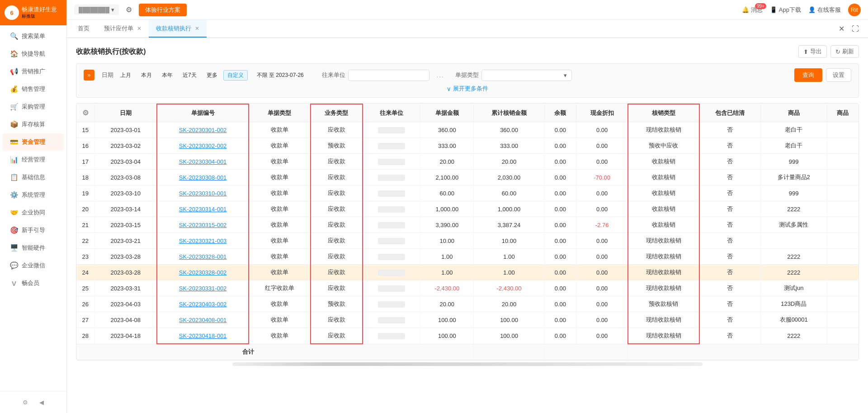 The width and height of the screenshot is (868, 413). I want to click on date-btn-last-7-days: 近7天, so click(190, 75).